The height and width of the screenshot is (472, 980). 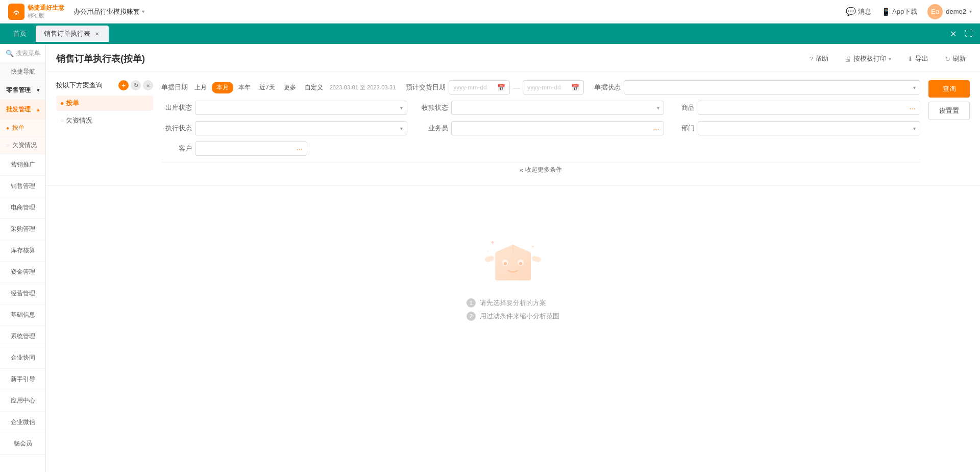 What do you see at coordinates (244, 88) in the screenshot?
I see `date-tab-this-year: 本年` at bounding box center [244, 88].